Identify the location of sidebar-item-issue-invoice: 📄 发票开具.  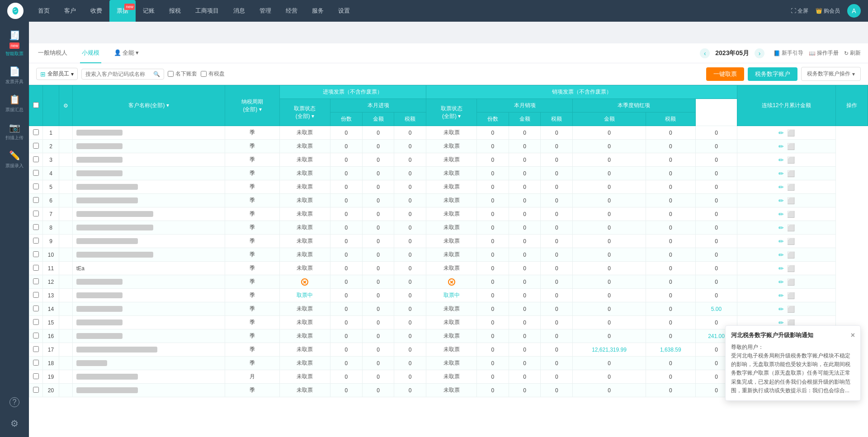
(14, 75).